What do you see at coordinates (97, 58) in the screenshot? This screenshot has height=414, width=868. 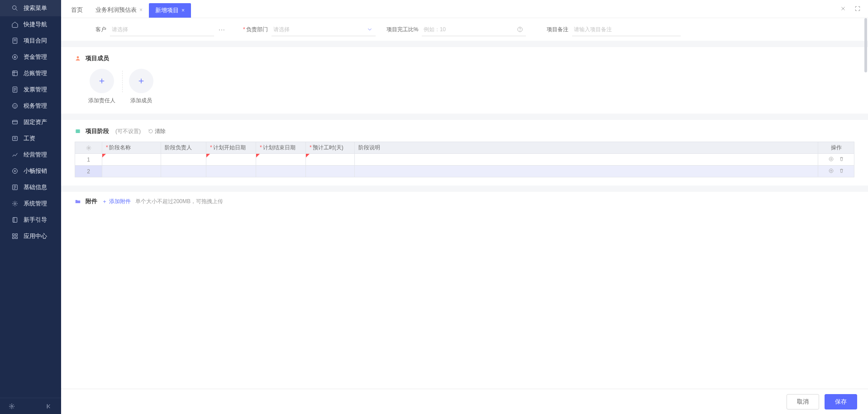 I see `members-title: 项目成员` at bounding box center [97, 58].